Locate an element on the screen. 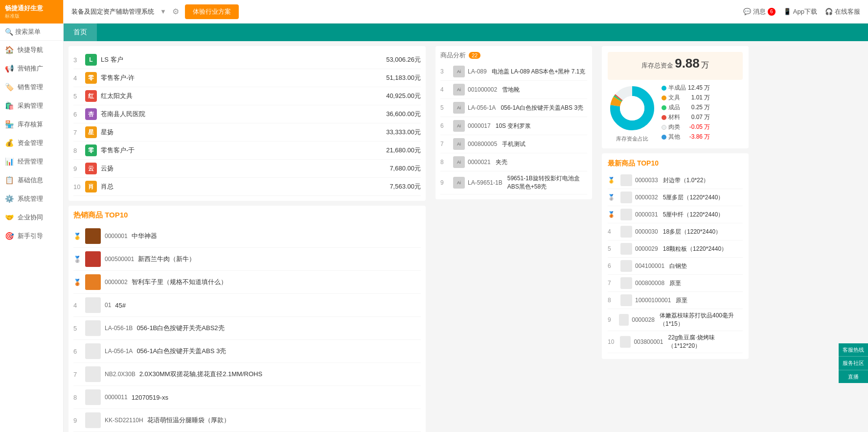 The width and height of the screenshot is (868, 432). legend-name: 其他 is located at coordinates (678, 137).